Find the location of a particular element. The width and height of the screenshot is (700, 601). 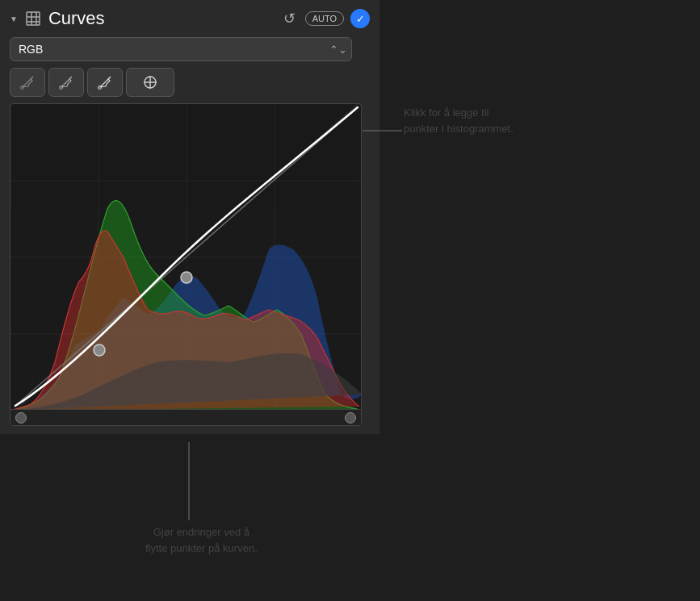

add-point-button is located at coordinates (150, 82).